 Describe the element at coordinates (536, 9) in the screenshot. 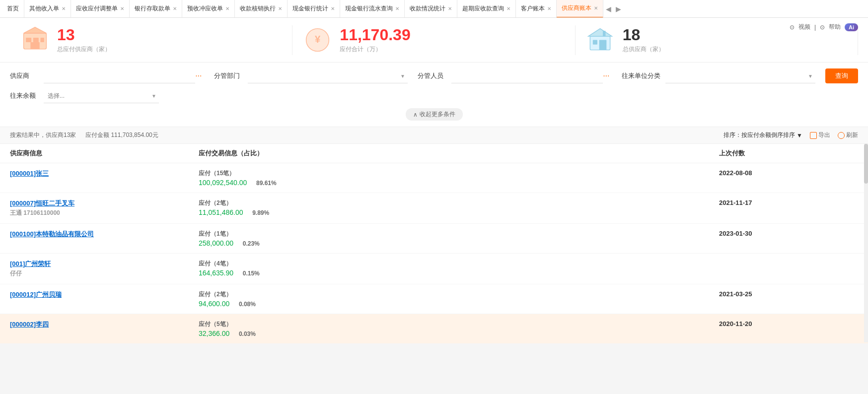

I see `nav-tab-customer-account: 客户账本 ✕` at that location.